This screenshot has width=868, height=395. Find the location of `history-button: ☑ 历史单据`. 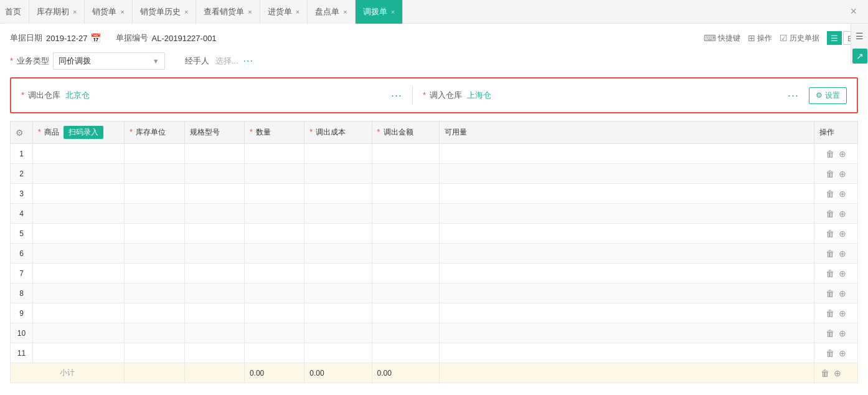

history-button: ☑ 历史单据 is located at coordinates (800, 39).